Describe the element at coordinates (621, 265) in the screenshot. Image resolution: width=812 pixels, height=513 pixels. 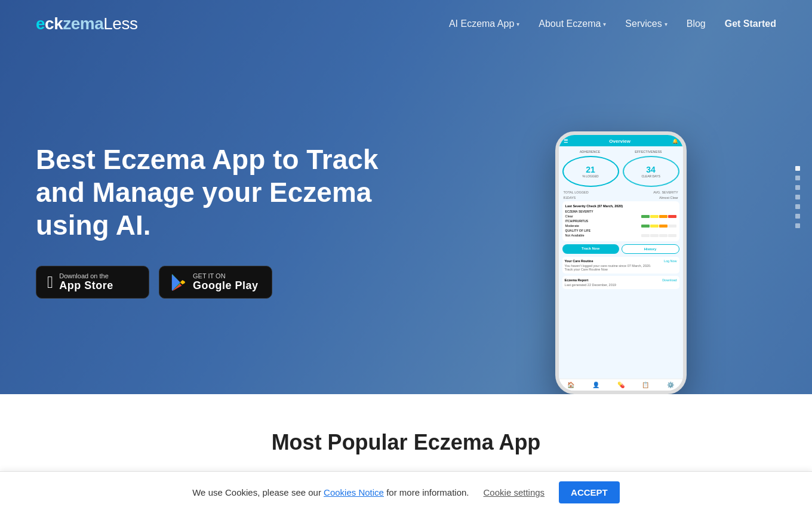
I see `care-routine-section: Your Care Routine Log Now You haven't lo…` at that location.